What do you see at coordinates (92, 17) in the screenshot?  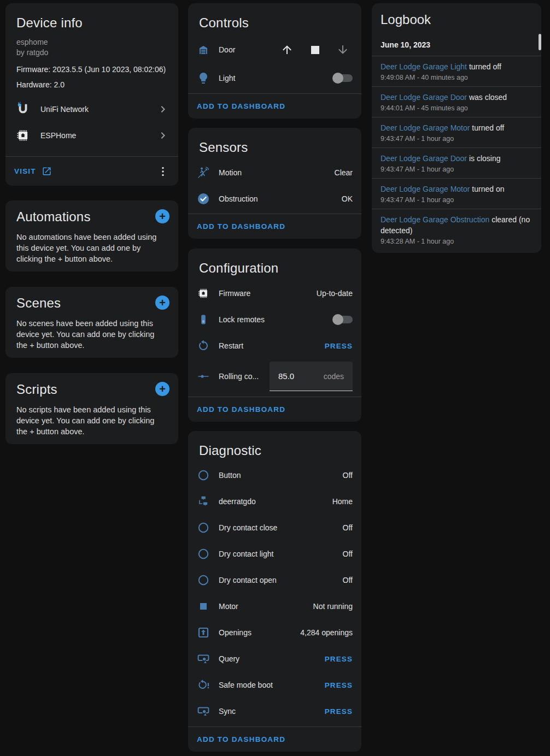 I see `device-info-title: Device info` at bounding box center [92, 17].